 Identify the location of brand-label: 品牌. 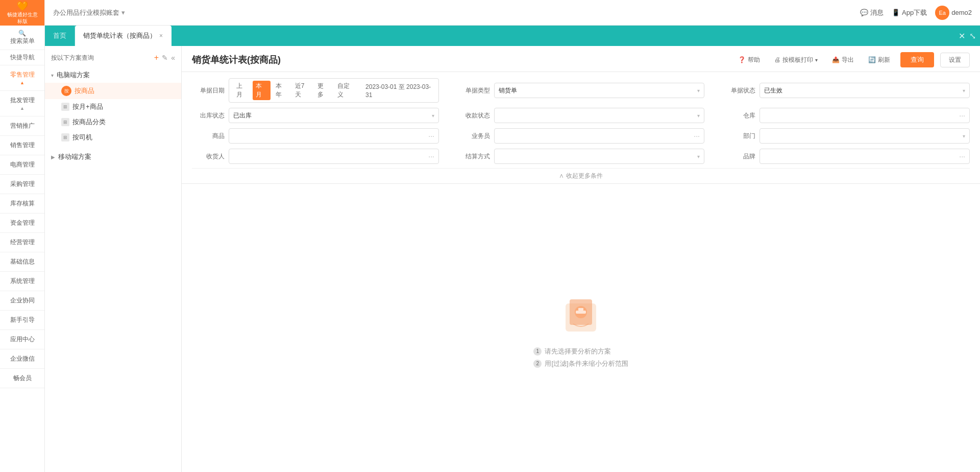
(741, 156).